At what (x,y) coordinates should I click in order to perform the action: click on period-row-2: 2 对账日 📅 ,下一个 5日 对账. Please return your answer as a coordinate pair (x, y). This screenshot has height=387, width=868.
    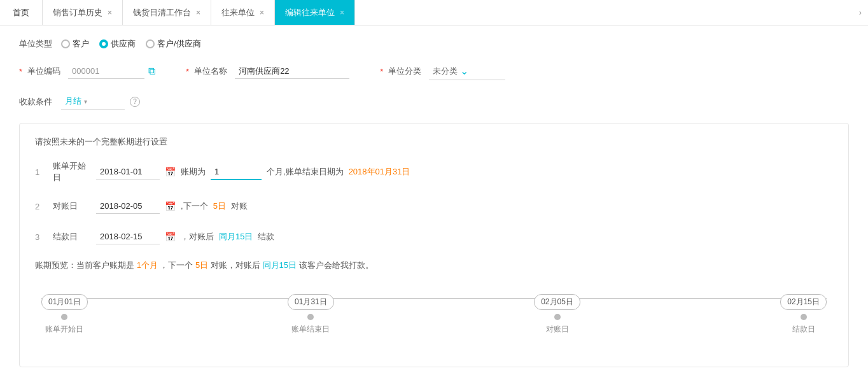
    Looking at the image, I should click on (434, 206).